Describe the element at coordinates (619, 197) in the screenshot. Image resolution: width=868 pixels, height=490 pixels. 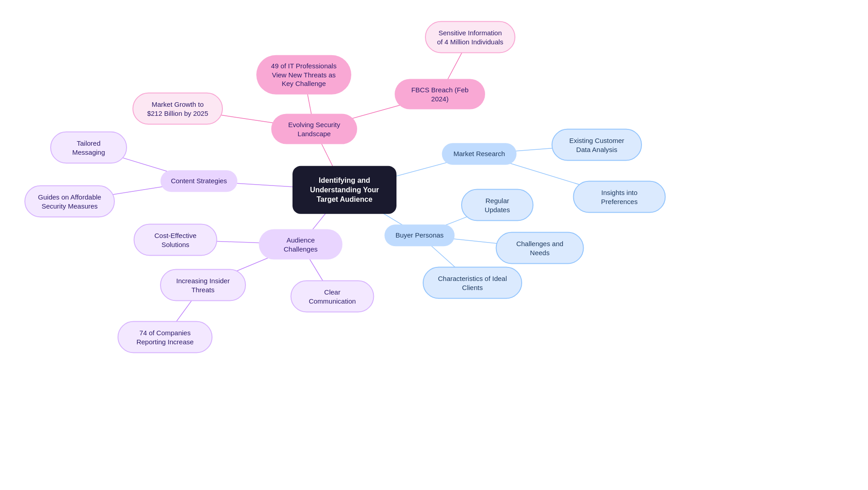
I see `node-insights: Insights into Preferences` at that location.